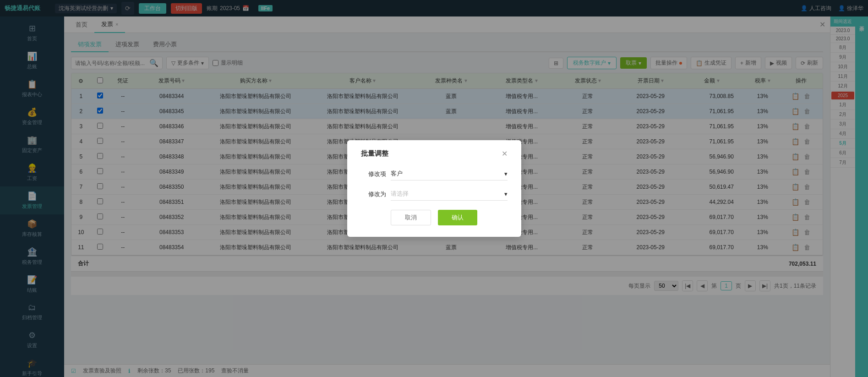 The height and width of the screenshot is (377, 868). I want to click on modal-field-row: 修改项 客户 ▾, so click(434, 174).